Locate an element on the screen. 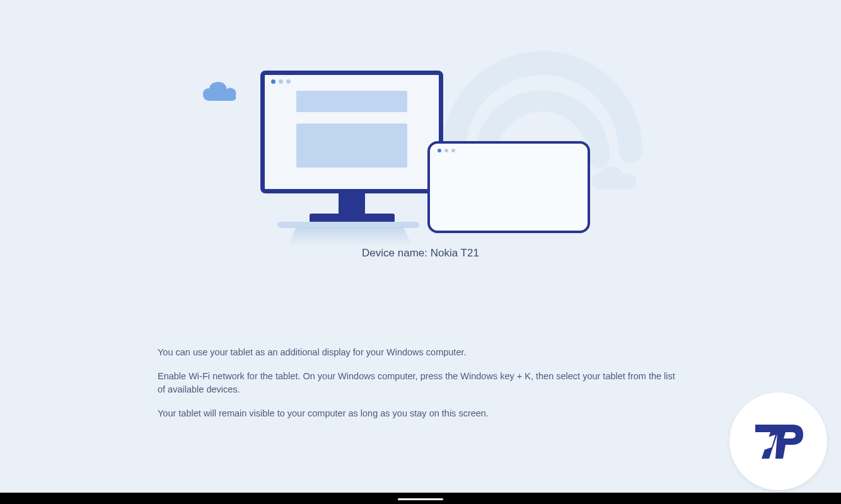  cloud-icon-light is located at coordinates (615, 179).